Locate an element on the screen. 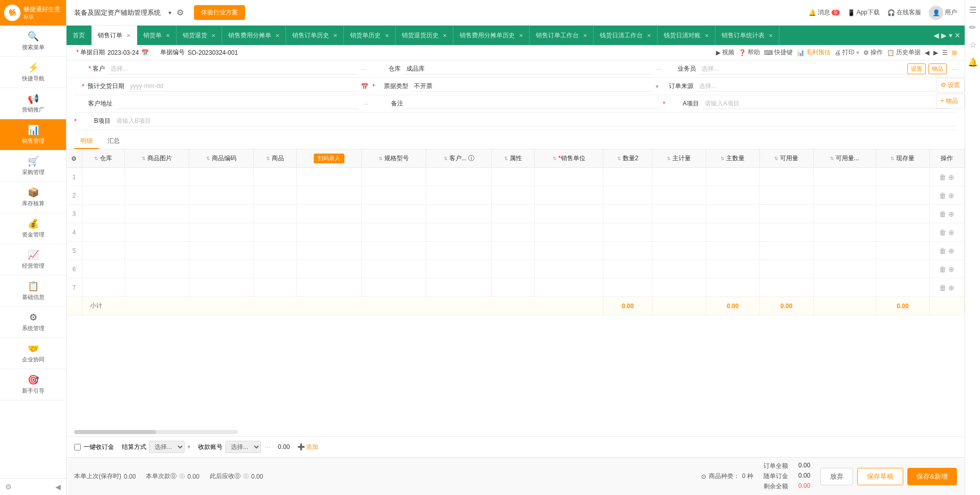 The image size is (980, 495). tab-钱货日清工作台: 钱货日清工作台✕ is located at coordinates (625, 35).